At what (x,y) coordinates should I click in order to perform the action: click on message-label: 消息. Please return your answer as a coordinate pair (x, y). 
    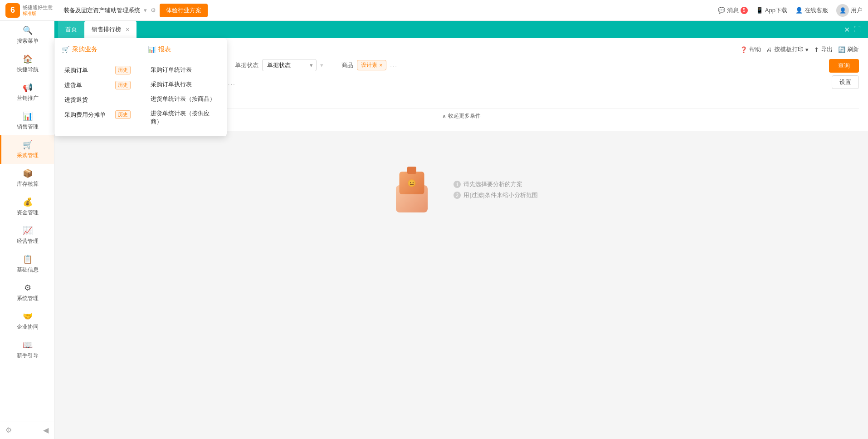
    Looking at the image, I should click on (733, 10).